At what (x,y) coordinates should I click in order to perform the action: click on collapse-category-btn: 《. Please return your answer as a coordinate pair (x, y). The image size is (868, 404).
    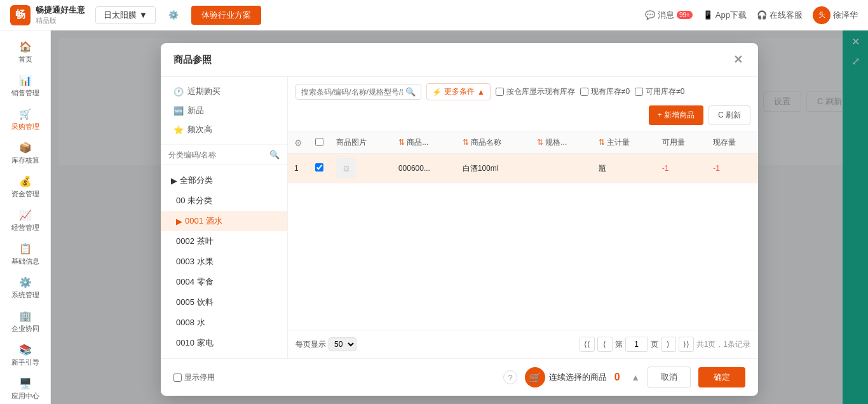
    Looking at the image, I should click on (287, 218).